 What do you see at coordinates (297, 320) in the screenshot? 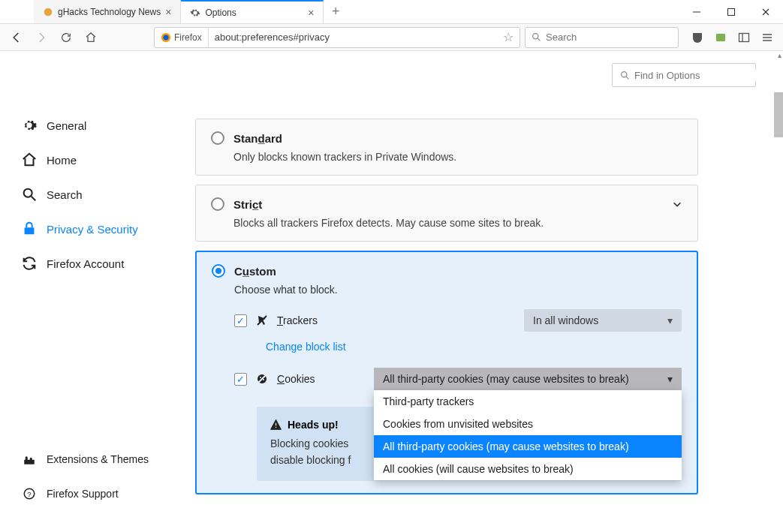
I see `trackers-label: Trackers` at bounding box center [297, 320].